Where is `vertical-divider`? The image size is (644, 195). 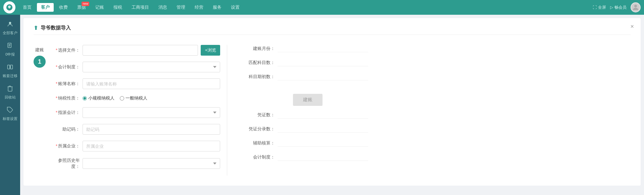 vertical-divider is located at coordinates (227, 110).